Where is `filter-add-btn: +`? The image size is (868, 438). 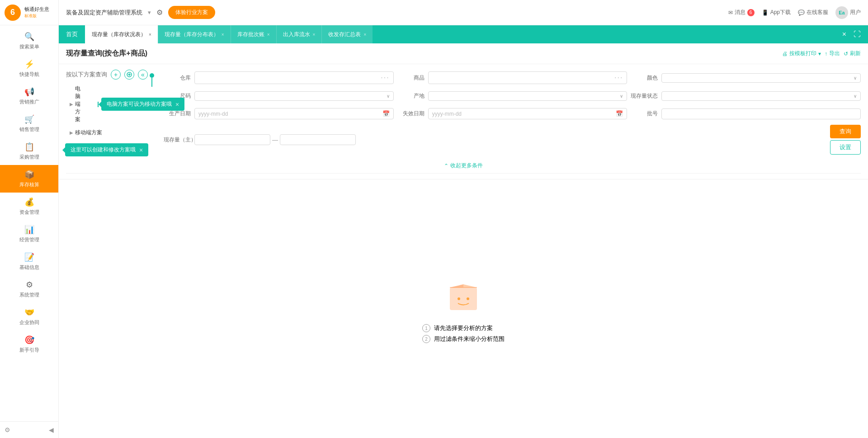 filter-add-btn: + is located at coordinates (116, 75).